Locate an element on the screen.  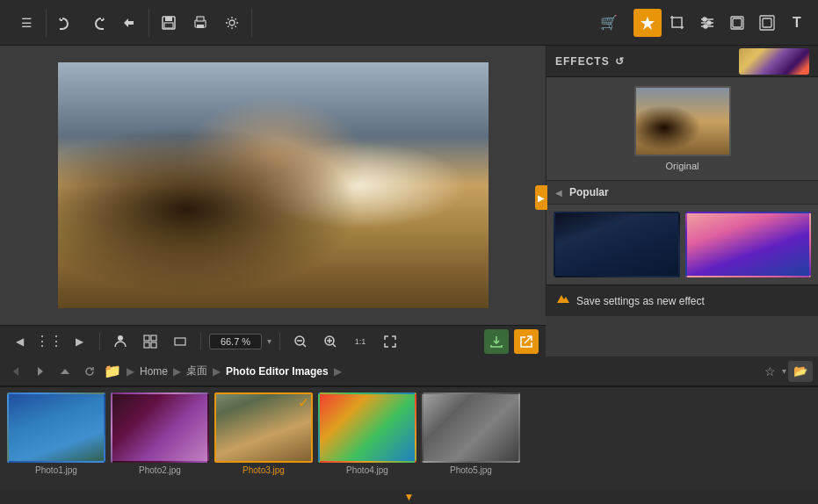
file-name-photo4: Photo4.jpg is located at coordinates (367, 471).